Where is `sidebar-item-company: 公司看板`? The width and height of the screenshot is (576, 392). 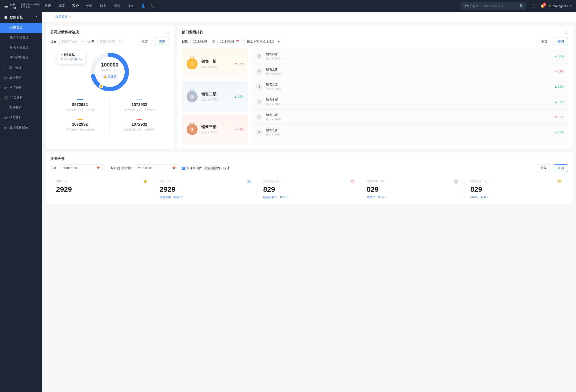
sidebar-item-company: 公司看板 is located at coordinates (21, 28).